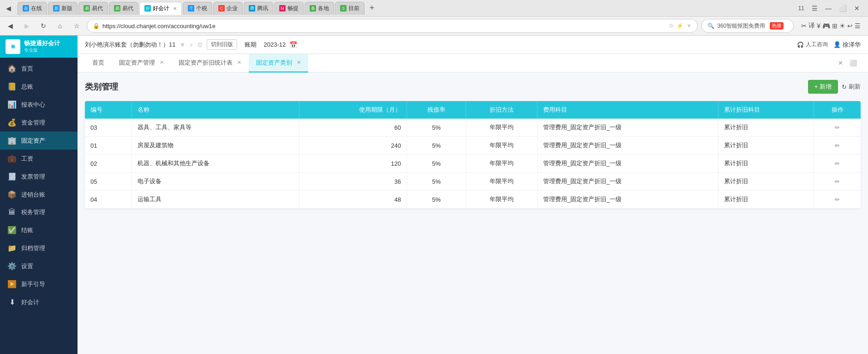 The width and height of the screenshot is (868, 354). What do you see at coordinates (239, 63) in the screenshot?
I see `close-tab-depreciation: ✕` at bounding box center [239, 63].